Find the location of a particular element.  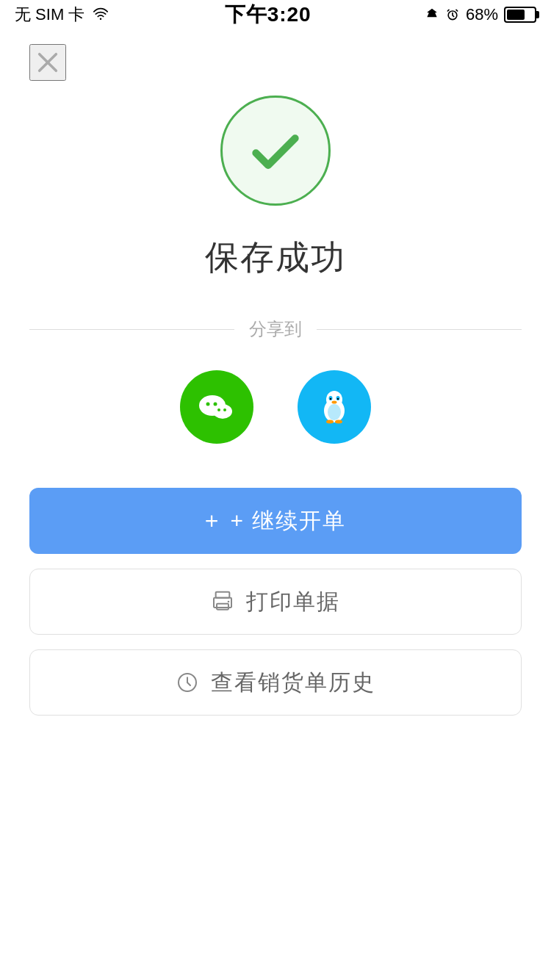

success-title: 保存成功 is located at coordinates (276, 258).